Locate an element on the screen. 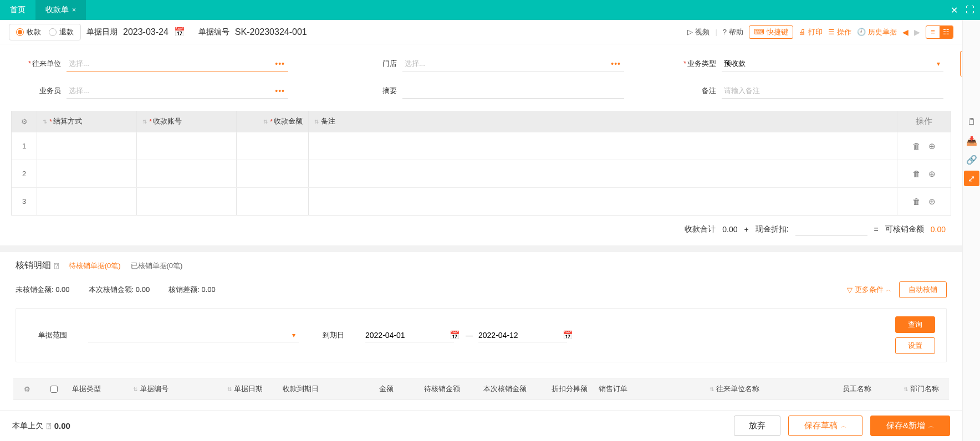 The height and width of the screenshot is (441, 980). unreconciled-value: 0.00 is located at coordinates (62, 289).